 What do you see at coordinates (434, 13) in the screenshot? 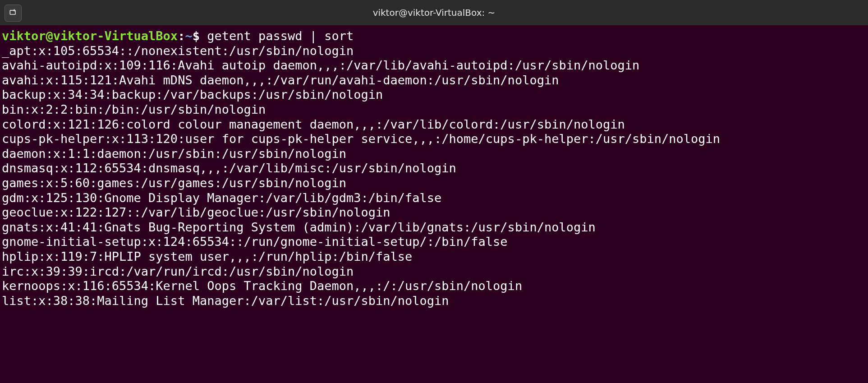
I see `window-title: viktor@viktor-VirtualBox: ~` at bounding box center [434, 13].